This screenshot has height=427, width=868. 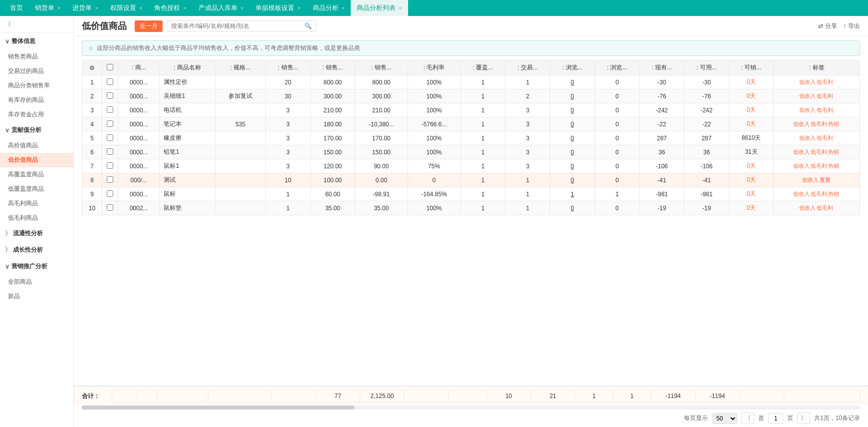 I want to click on sidebar-item-low-value: 低价值商品, so click(x=37, y=160).